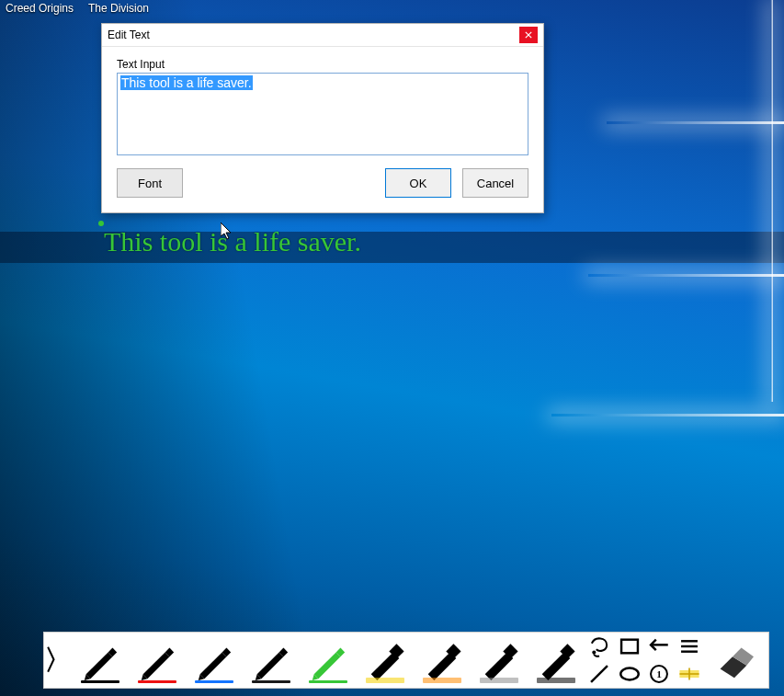  Describe the element at coordinates (599, 646) in the screenshot. I see `lasso-tool-icon` at that location.